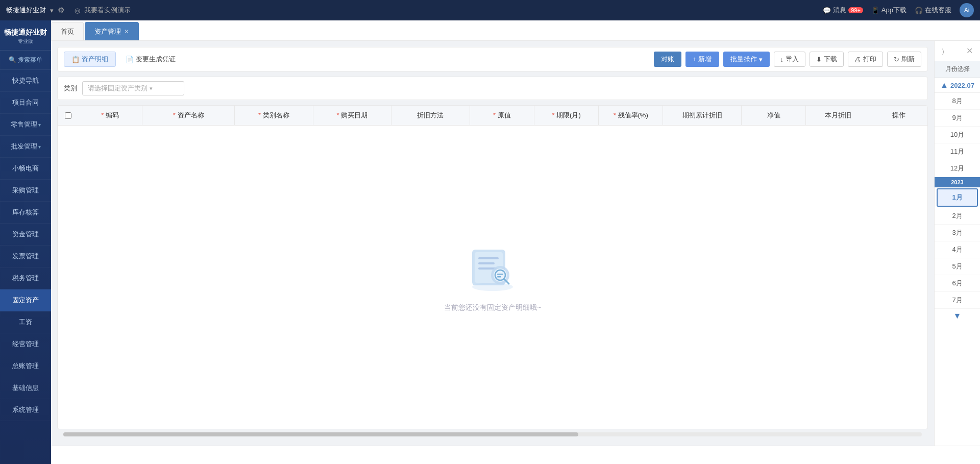 Image resolution: width=980 pixels, height=464 pixels. I want to click on app-logo-text: 畅捷通好业财, so click(26, 32).